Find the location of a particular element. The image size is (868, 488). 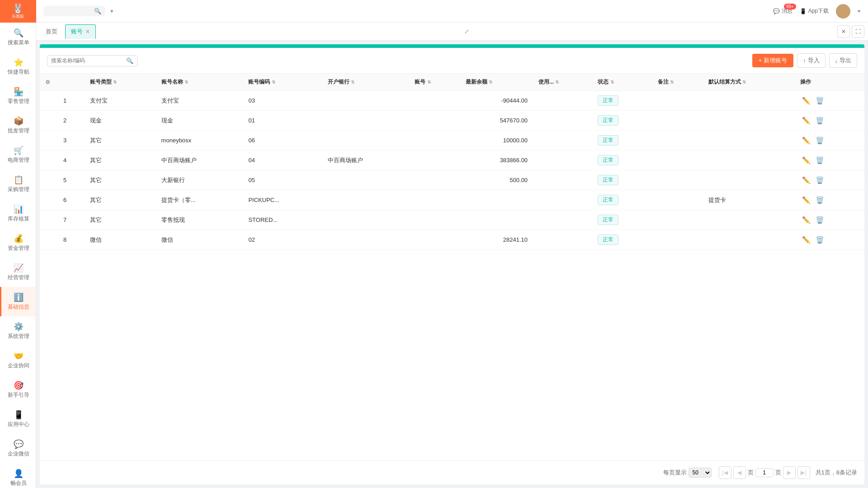

sidebar-item-retail: 🏪 零售管理 is located at coordinates (18, 96).